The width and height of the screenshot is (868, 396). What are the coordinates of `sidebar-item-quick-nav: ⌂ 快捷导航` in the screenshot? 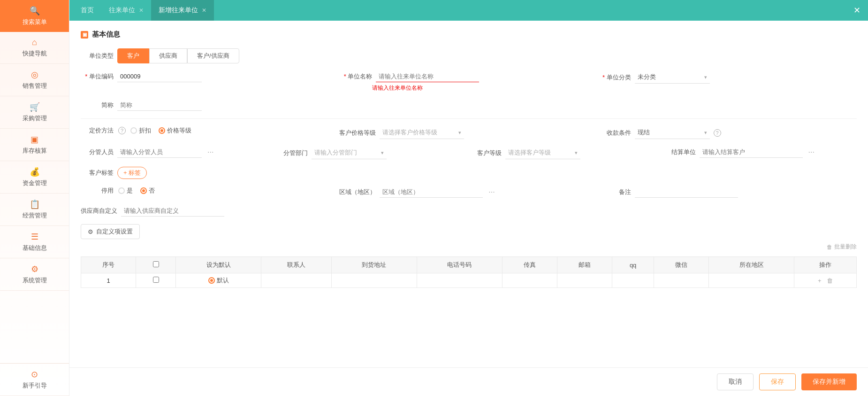 It's located at (35, 48).